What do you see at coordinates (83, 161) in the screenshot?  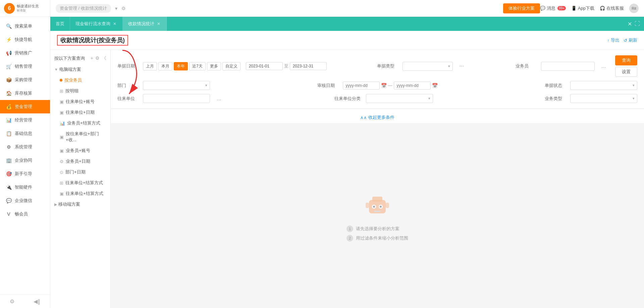 I see `tree-item-staff-date: ⚙ 业务员+日期` at bounding box center [83, 161].